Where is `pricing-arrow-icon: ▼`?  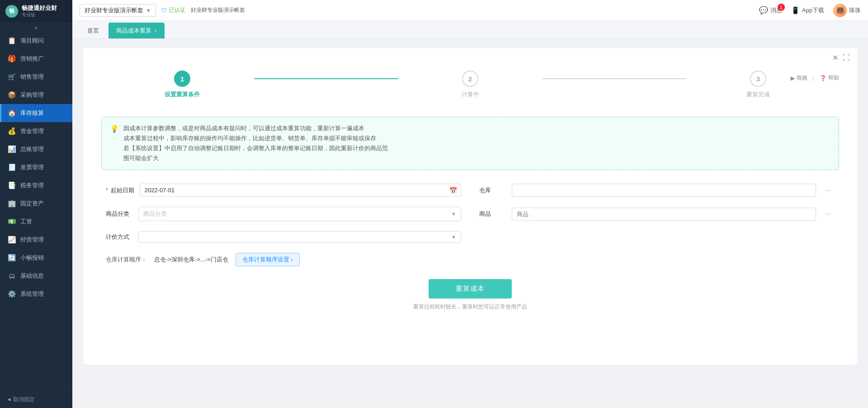
pricing-arrow-icon: ▼ is located at coordinates (454, 237).